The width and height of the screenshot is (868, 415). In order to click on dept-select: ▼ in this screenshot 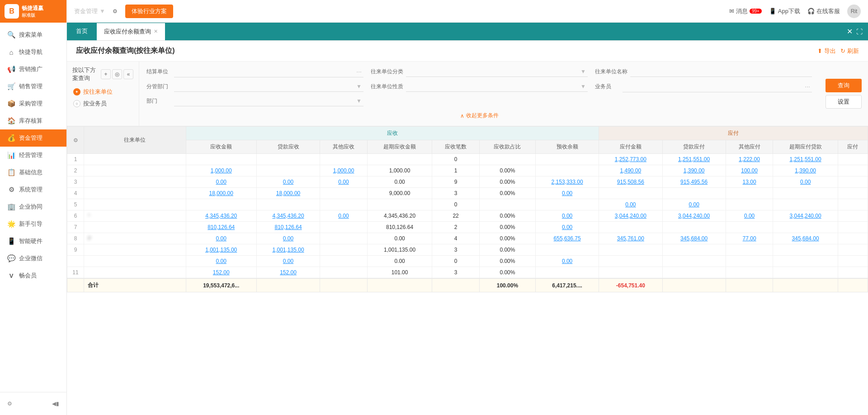, I will do `click(269, 101)`.